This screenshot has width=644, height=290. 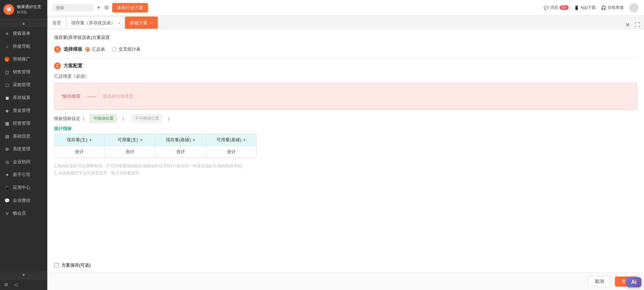 What do you see at coordinates (95, 49) in the screenshot?
I see `template-summary-option: 汇总表` at bounding box center [95, 49].